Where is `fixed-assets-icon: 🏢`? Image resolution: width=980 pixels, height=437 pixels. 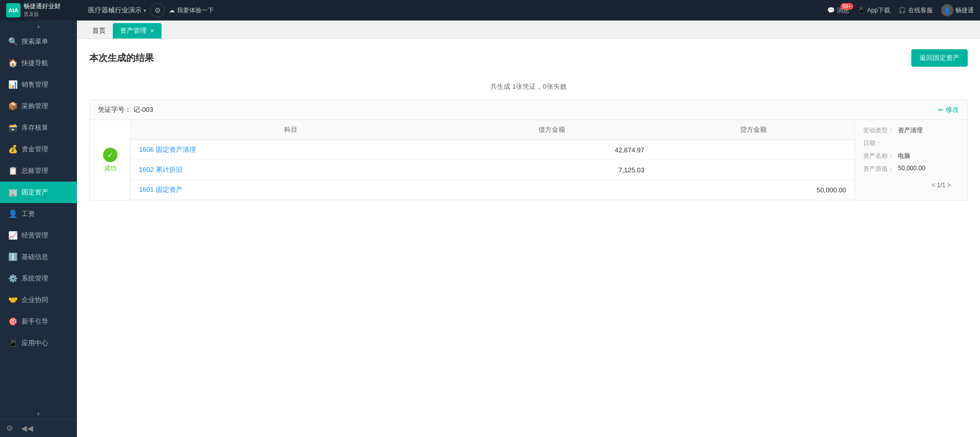 fixed-assets-icon: 🏢 is located at coordinates (13, 192).